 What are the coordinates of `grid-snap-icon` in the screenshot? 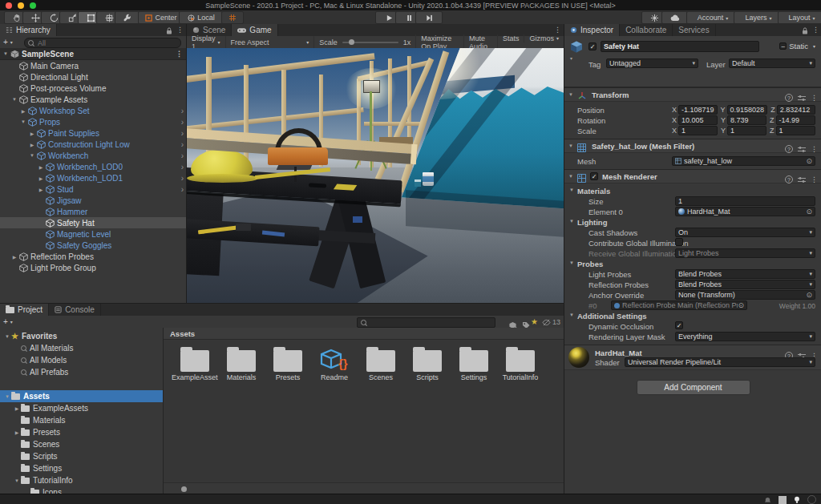 It's located at (233, 18).